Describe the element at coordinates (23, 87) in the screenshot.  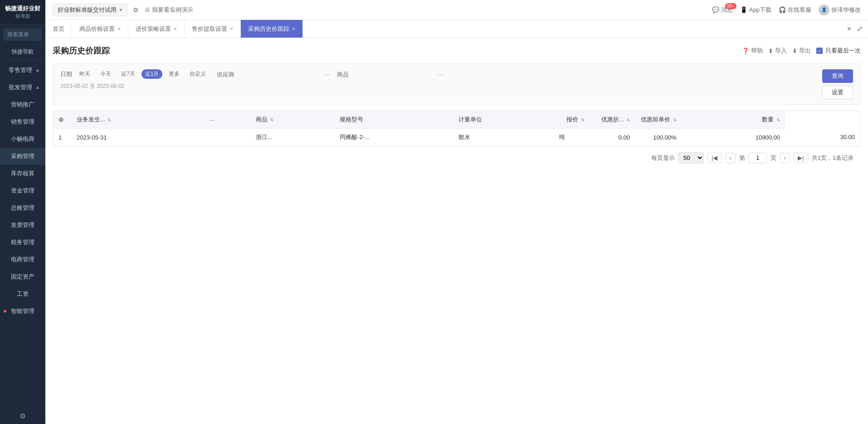
I see `sidebar-item-wholesale: 批发管理 ▲` at that location.